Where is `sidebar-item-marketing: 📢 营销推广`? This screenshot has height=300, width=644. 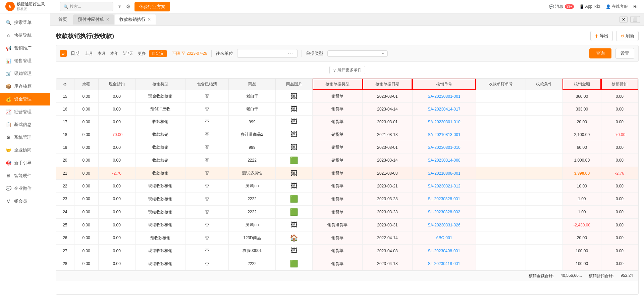
sidebar-item-marketing: 📢 营销推广 is located at coordinates (25, 48).